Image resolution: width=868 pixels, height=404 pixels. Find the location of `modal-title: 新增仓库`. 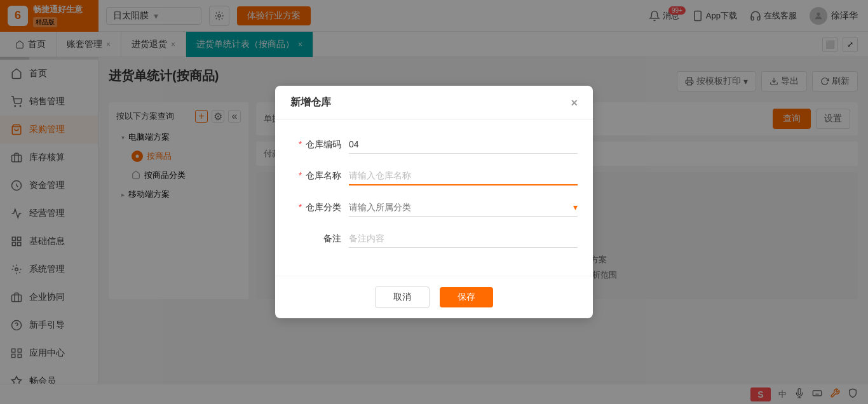

modal-title: 新增仓库 is located at coordinates (311, 103).